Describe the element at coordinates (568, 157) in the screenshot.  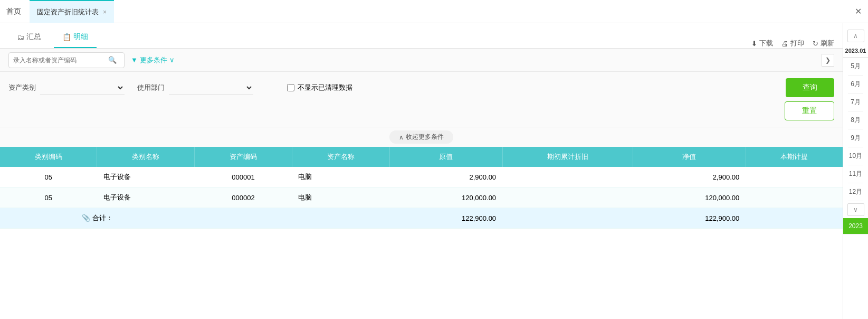
I see `col-accumulated-depreciation: 期初累计折旧` at that location.